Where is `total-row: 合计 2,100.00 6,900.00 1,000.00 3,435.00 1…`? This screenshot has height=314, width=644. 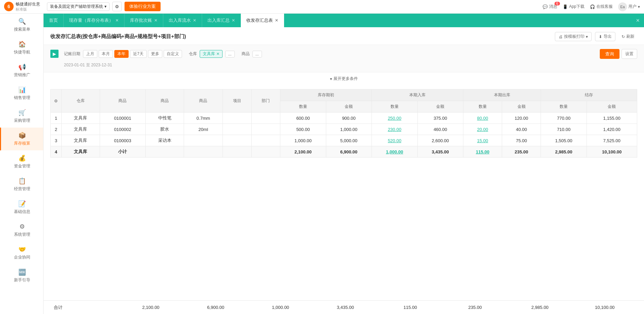
total-row: 合计 2,100.00 6,900.00 1,000.00 3,435.00 1… is located at coordinates (344, 308).